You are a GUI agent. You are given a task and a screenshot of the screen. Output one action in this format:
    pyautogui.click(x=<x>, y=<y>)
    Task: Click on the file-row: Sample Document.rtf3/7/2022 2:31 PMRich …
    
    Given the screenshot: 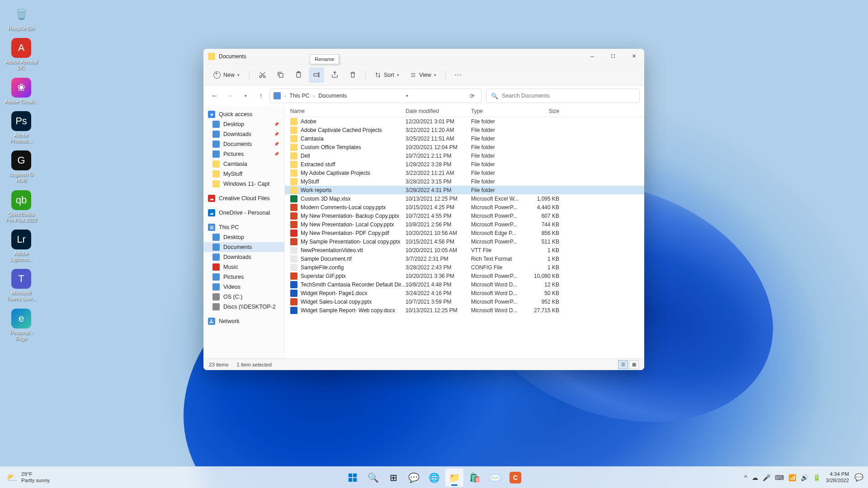 What is the action you would take?
    pyautogui.click(x=465, y=258)
    